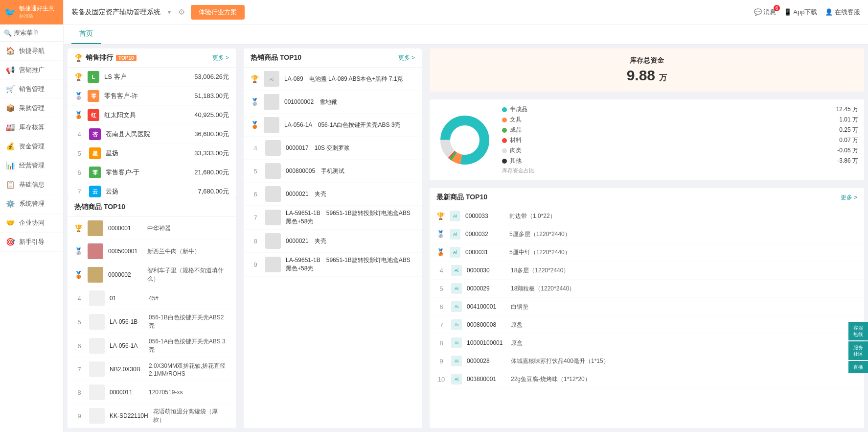 This screenshot has width=868, height=432. Describe the element at coordinates (11, 223) in the screenshot. I see `cooperation-icon: 🤝` at that location.